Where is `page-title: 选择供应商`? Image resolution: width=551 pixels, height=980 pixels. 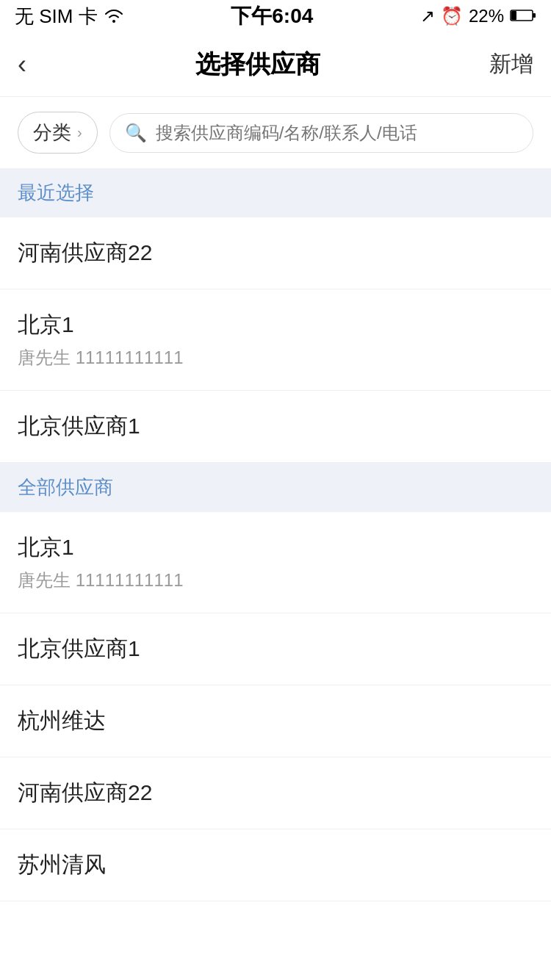 page-title: 选择供应商 is located at coordinates (258, 65).